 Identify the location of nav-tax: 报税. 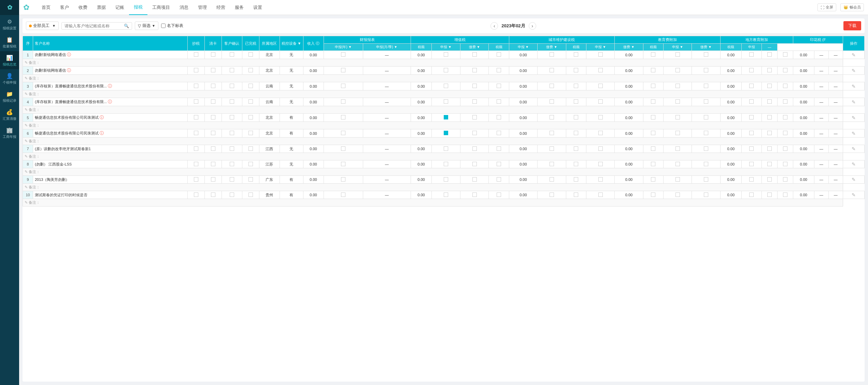
(138, 8).